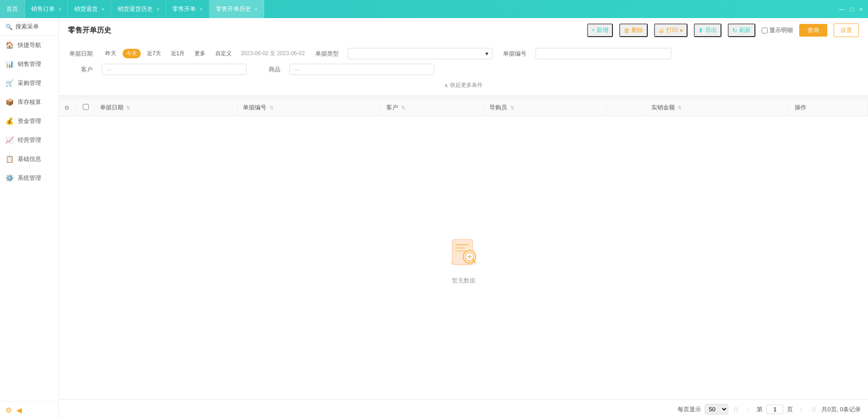 The height and width of the screenshot is (419, 868). What do you see at coordinates (154, 53) in the screenshot?
I see `week7-btn: 近7天` at bounding box center [154, 53].